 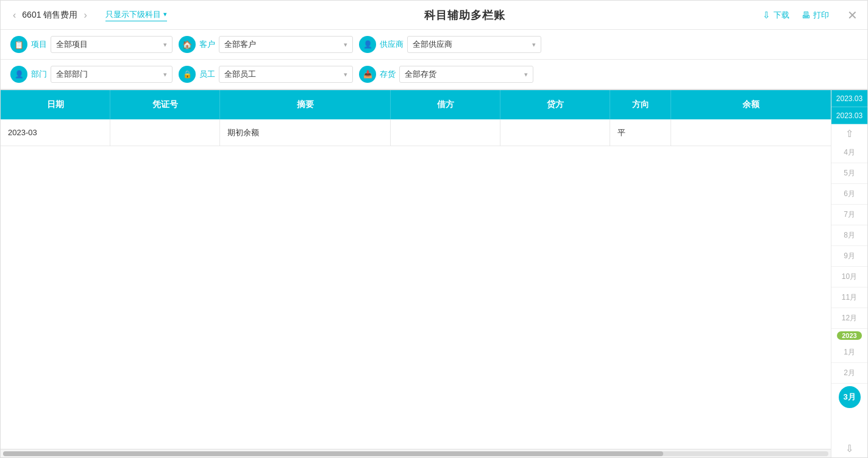 What do you see at coordinates (305, 105) in the screenshot?
I see `th-summary: 摘要` at bounding box center [305, 105].